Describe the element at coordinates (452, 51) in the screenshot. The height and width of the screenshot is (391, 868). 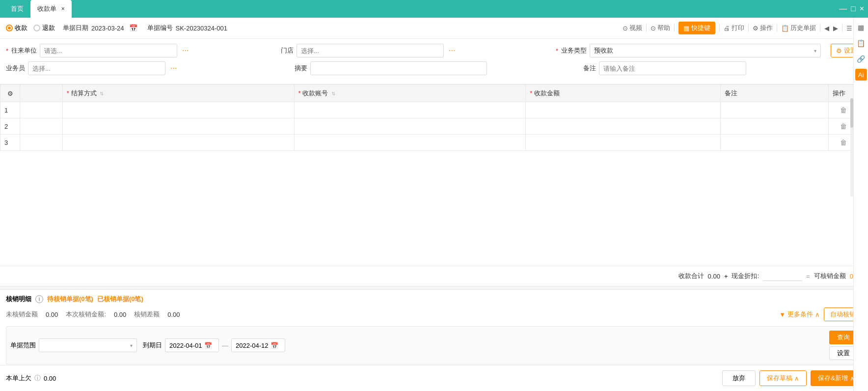
I see `store-more-icon: ···` at that location.